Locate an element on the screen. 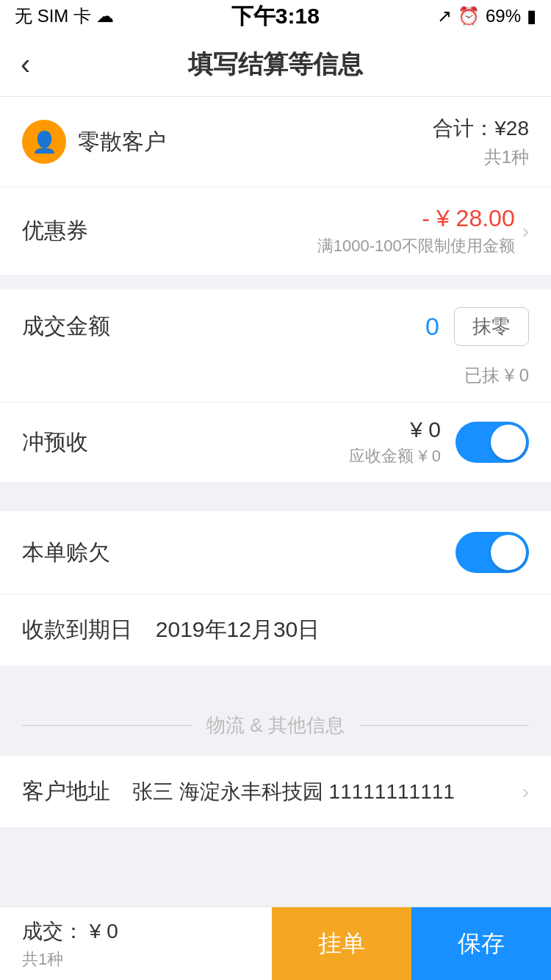 The height and width of the screenshot is (980, 551). toggle-knob is located at coordinates (508, 442).